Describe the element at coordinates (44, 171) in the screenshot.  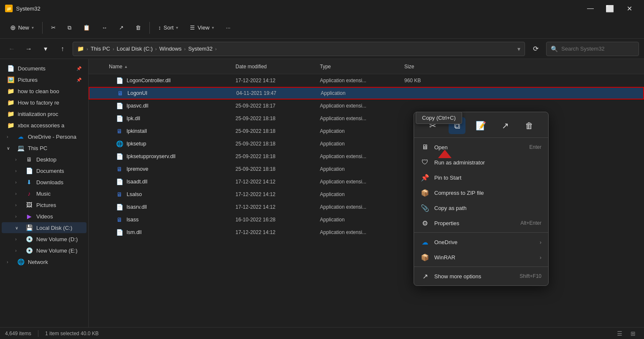
I see `sidebar-item-documents-pc: › 📄 Documents` at that location.